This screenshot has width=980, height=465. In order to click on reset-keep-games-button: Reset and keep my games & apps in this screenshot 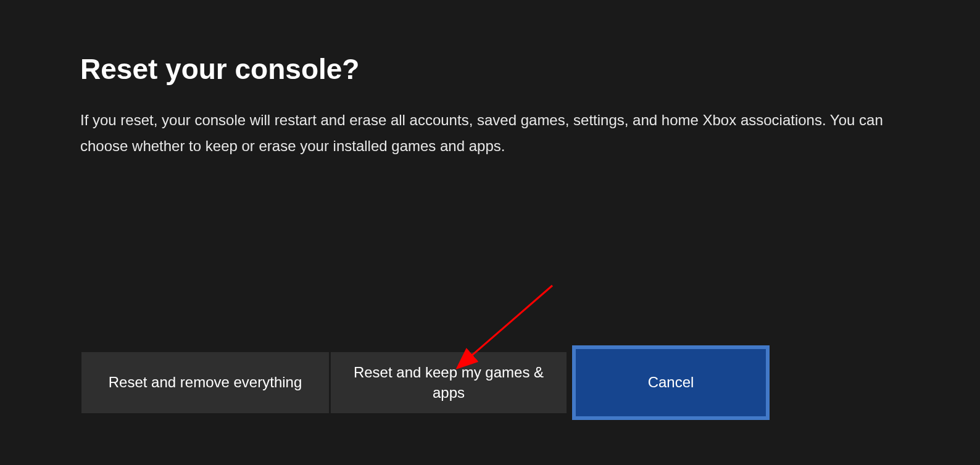, I will do `click(449, 382)`.